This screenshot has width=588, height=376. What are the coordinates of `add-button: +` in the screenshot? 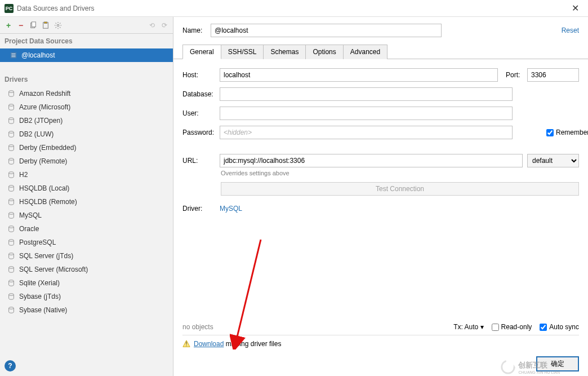 It's located at (8, 25).